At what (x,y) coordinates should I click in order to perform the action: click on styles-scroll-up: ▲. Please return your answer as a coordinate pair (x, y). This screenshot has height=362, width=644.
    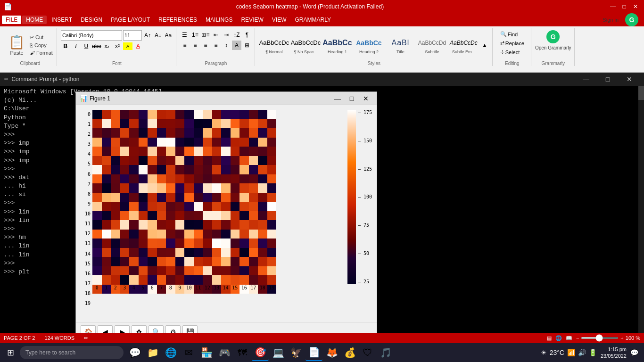
    Looking at the image, I should click on (485, 45).